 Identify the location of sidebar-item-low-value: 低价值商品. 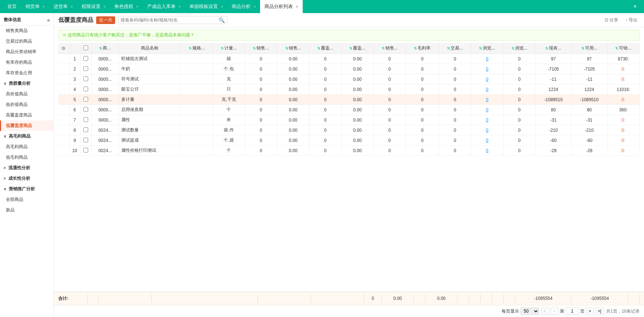
(27, 105).